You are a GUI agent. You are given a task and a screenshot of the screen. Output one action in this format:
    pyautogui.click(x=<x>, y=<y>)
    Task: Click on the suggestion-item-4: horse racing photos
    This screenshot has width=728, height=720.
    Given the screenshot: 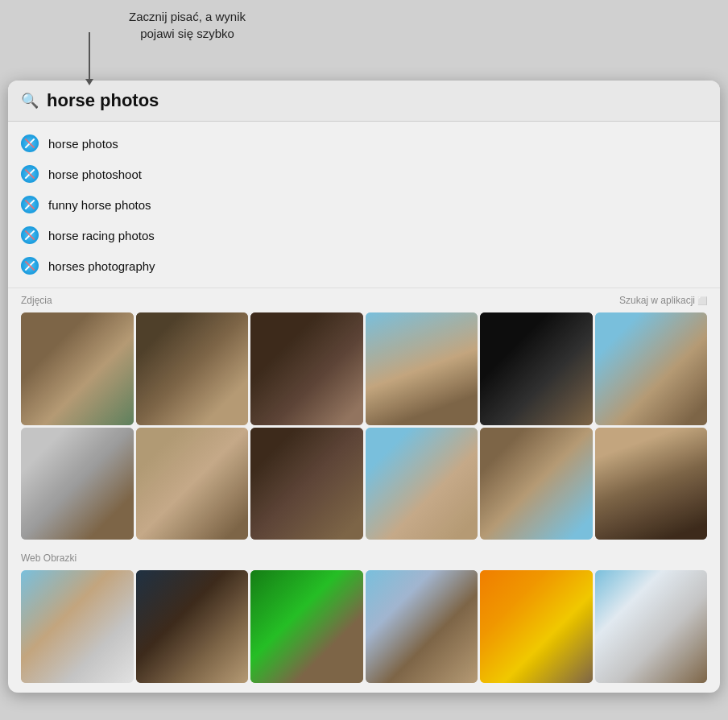 What is the action you would take?
    pyautogui.click(x=364, y=235)
    